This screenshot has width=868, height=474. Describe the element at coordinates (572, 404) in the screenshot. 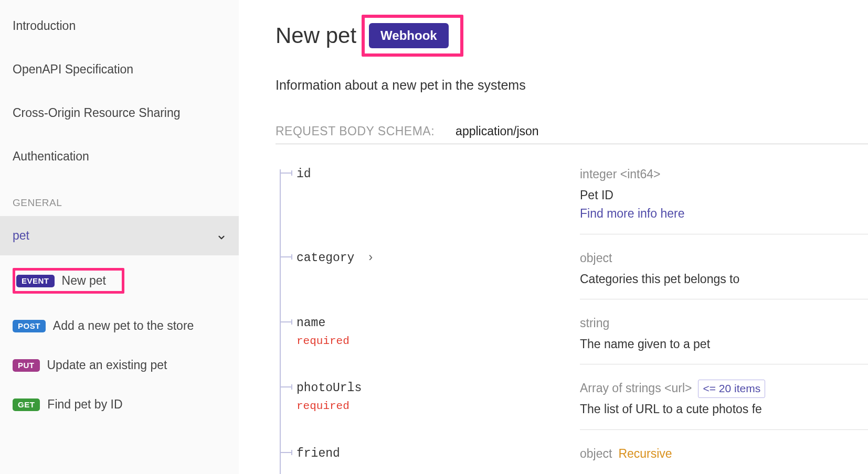

I see `field-row-photourls: photoUrls required Array of strings <url…` at that location.